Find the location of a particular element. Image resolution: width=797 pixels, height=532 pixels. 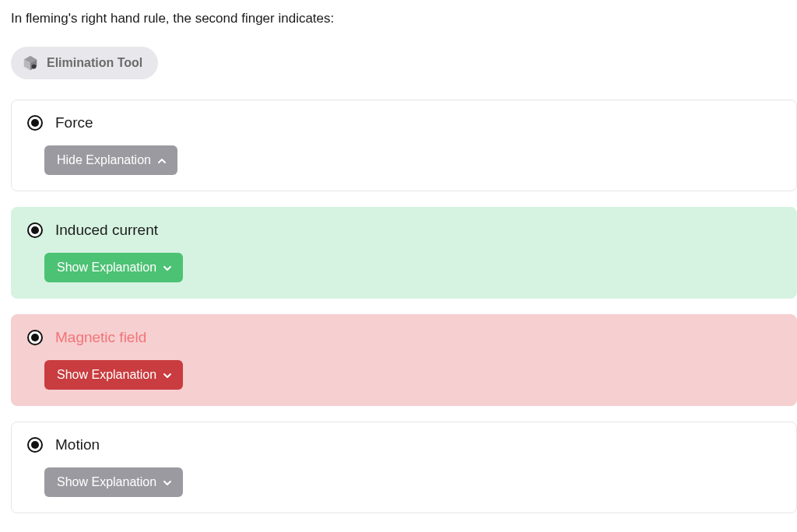

elimination-tool-button: Elimination Tool is located at coordinates (84, 63).